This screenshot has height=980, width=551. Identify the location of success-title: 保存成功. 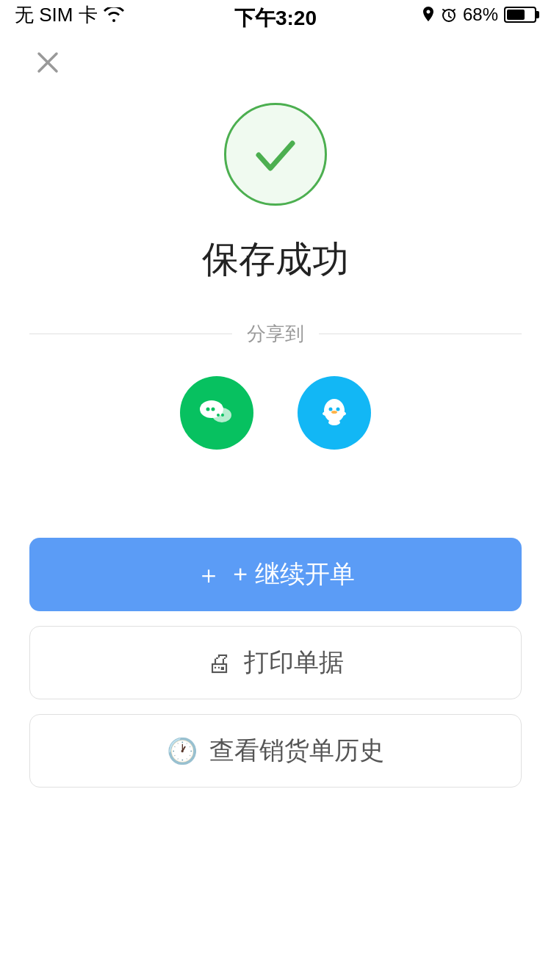
(276, 260).